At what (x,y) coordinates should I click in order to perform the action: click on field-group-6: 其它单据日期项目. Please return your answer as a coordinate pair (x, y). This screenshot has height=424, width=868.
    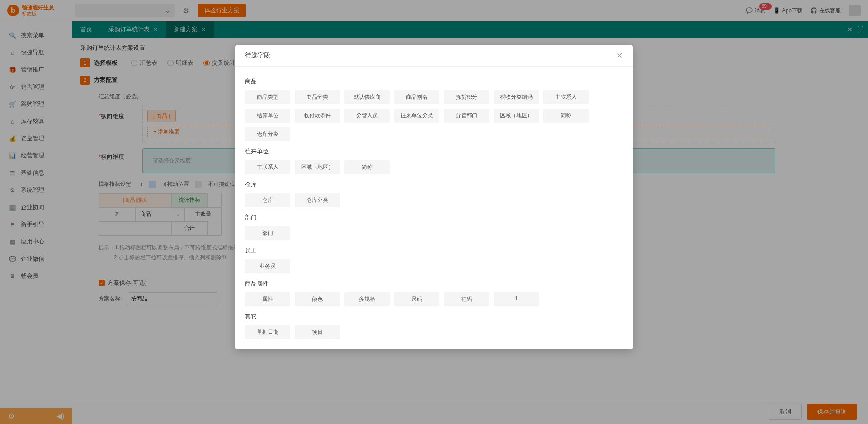
    Looking at the image, I should click on (434, 326).